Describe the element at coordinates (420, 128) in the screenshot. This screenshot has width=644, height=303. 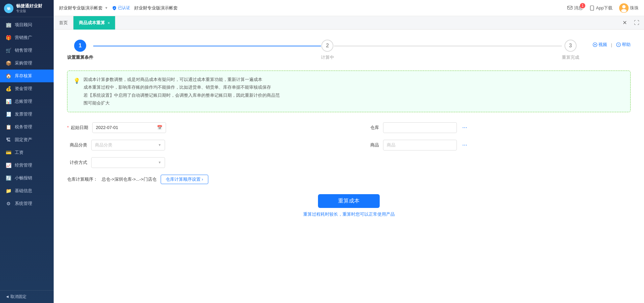
I see `warehouse-input` at that location.